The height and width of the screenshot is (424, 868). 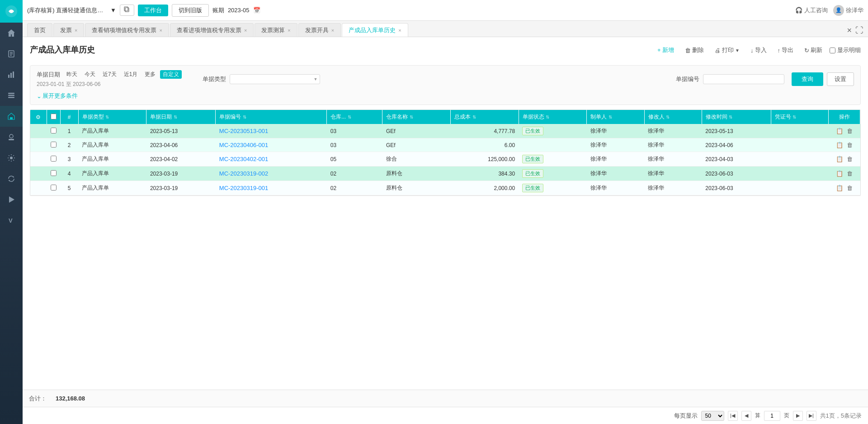 I want to click on tab-invoice-calc: 发票测算 ×, so click(x=276, y=30).